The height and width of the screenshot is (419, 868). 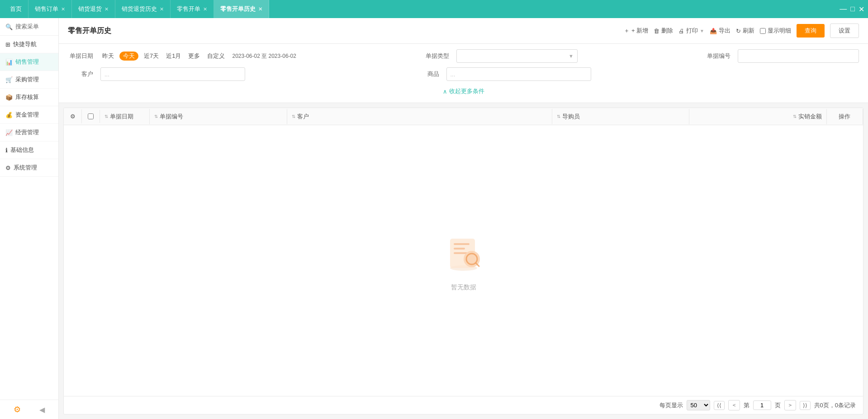 What do you see at coordinates (749, 31) in the screenshot?
I see `refresh-label: 刷新` at bounding box center [749, 31].